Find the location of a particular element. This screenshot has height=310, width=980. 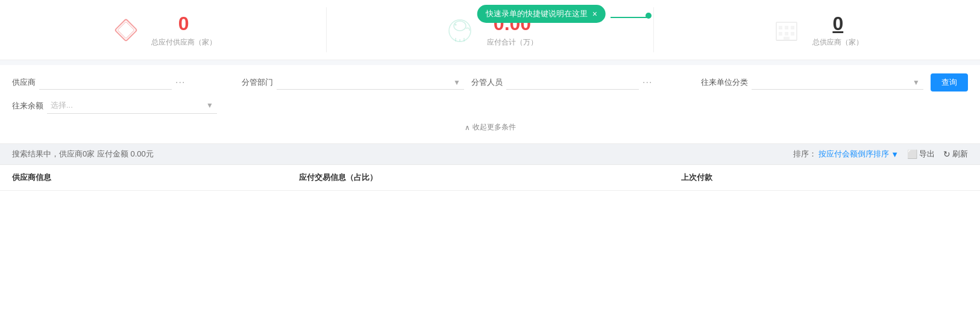

filter-department: 分管部门 ▼ is located at coordinates (353, 83).